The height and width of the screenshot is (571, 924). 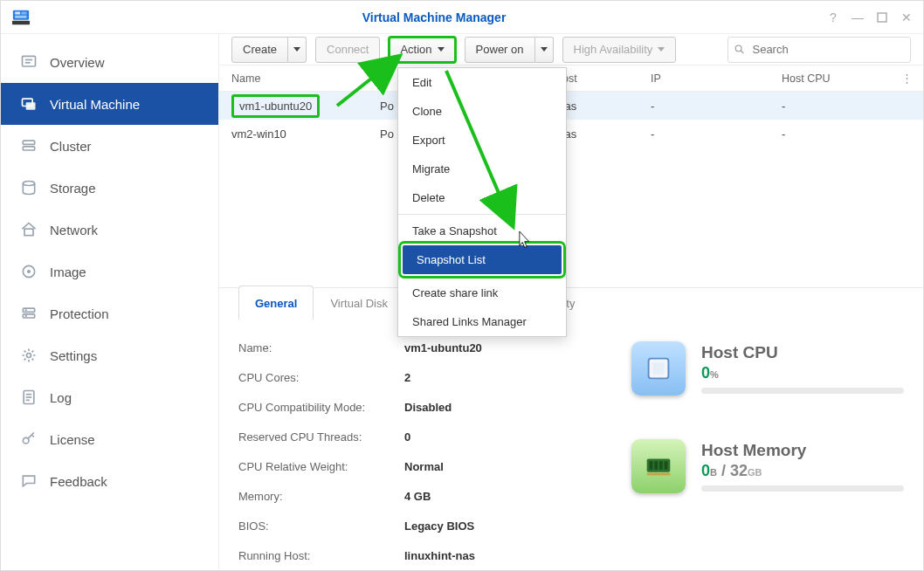 What do you see at coordinates (110, 272) in the screenshot?
I see `sidebar-item-image: Image` at bounding box center [110, 272].